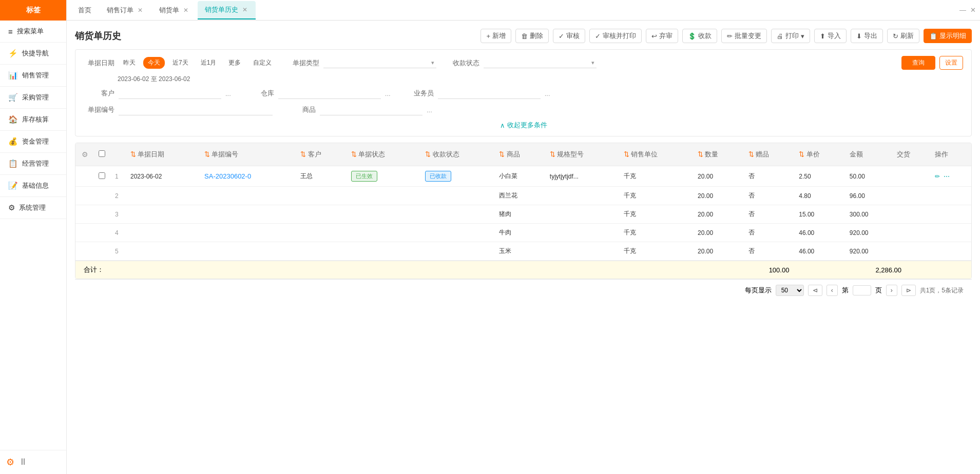 Image resolution: width=980 pixels, height=474 pixels. Describe the element at coordinates (23, 462) in the screenshot. I see `sidebar-collapse-icon: ⏸` at that location.